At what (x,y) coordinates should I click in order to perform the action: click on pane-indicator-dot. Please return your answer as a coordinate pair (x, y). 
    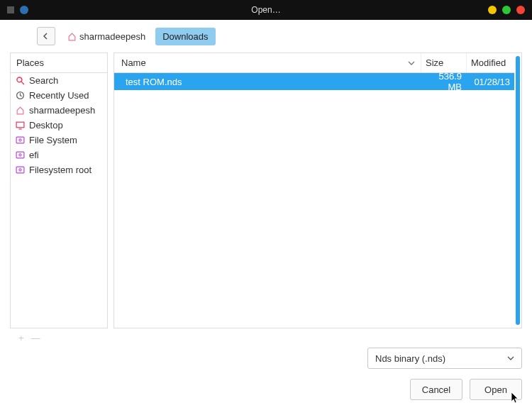
    Looking at the image, I should click on (24, 10).